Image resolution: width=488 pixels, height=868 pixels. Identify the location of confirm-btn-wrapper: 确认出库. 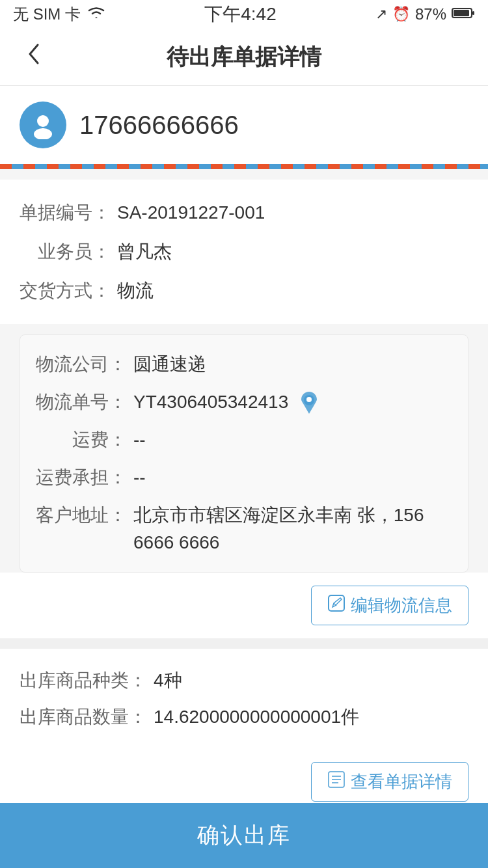
(244, 835).